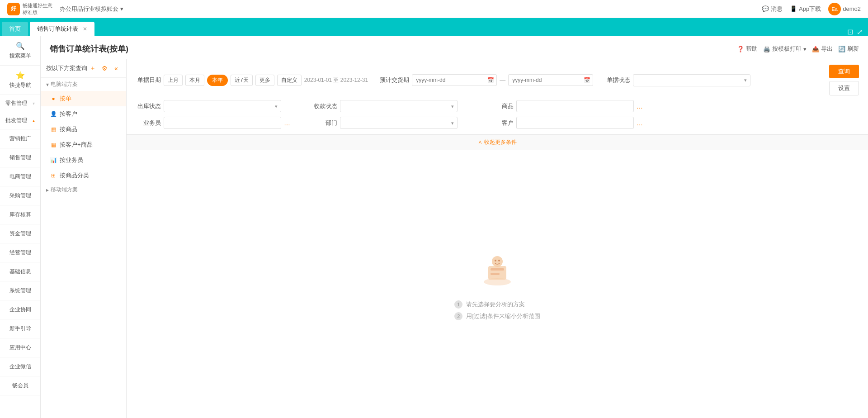 Image resolution: width=868 pixels, height=418 pixels. I want to click on message-action: 💬 消息, so click(772, 9).